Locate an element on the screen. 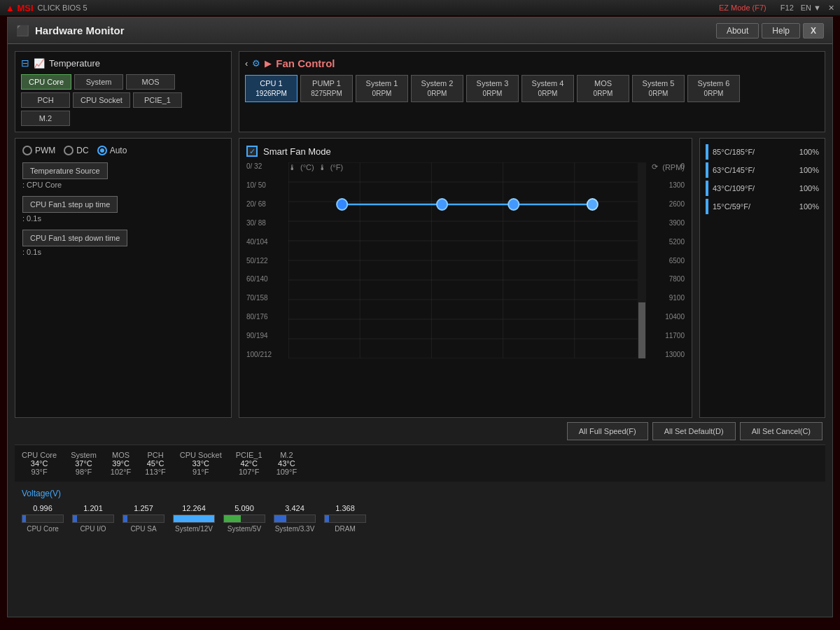 This screenshot has width=840, height=630. volt-item-cpu-io: 1.201 CPU I/O is located at coordinates (93, 518).